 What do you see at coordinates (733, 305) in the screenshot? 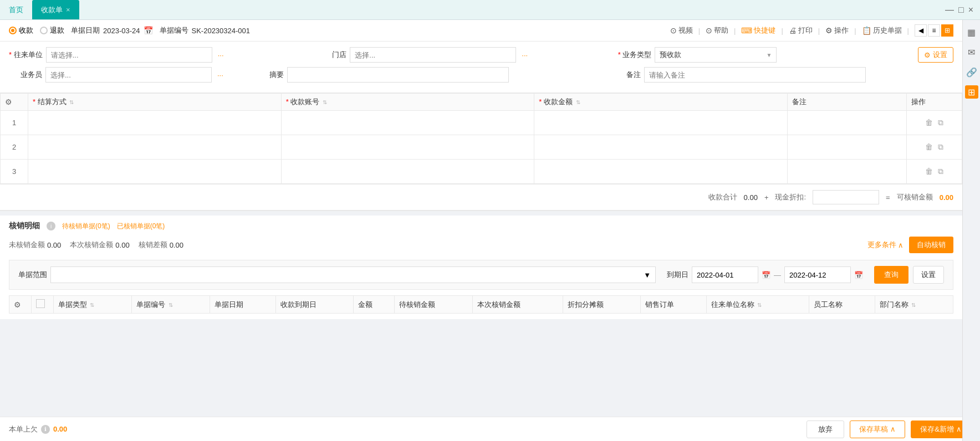
I see `bt-col-partner-label: 往来单位名称` at bounding box center [733, 305].